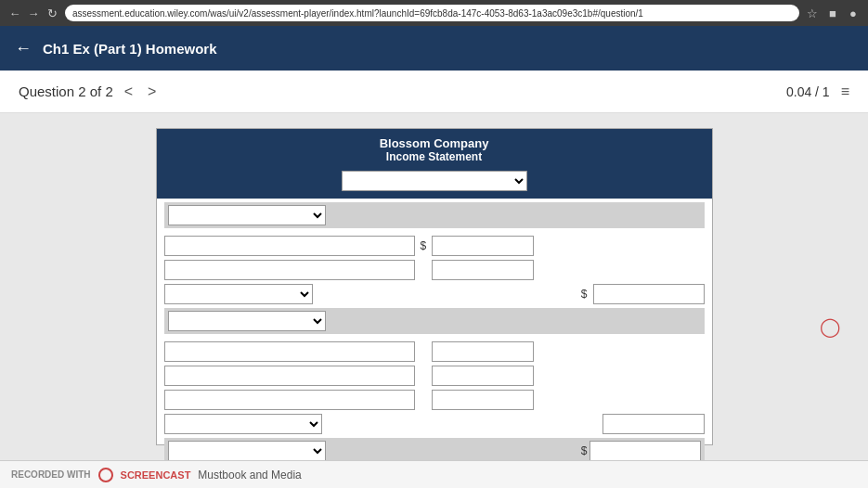  What do you see at coordinates (434, 215) in the screenshot?
I see `row-1-shaded` at bounding box center [434, 215].